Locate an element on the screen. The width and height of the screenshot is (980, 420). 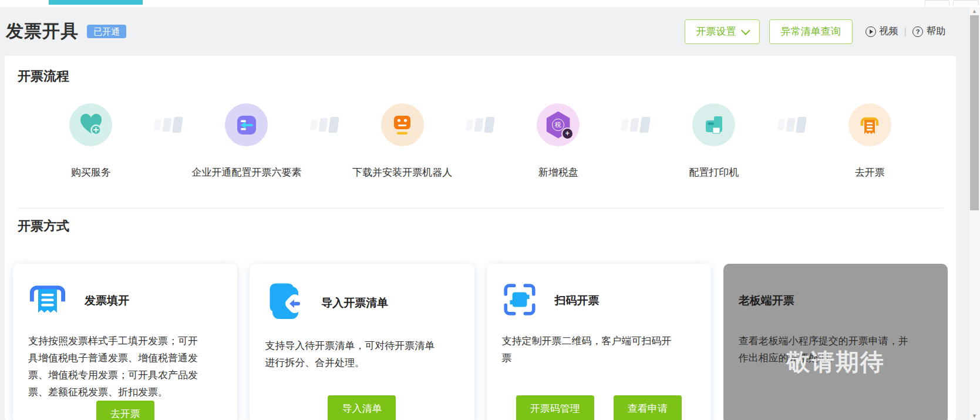
question-circle-icon: ? is located at coordinates (918, 32).